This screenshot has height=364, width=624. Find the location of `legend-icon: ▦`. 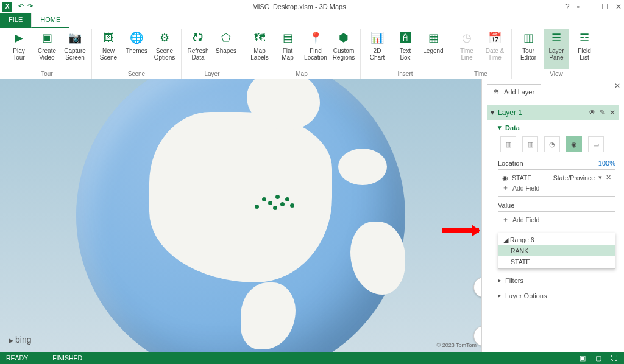

legend-icon: ▦ is located at coordinates (433, 38).